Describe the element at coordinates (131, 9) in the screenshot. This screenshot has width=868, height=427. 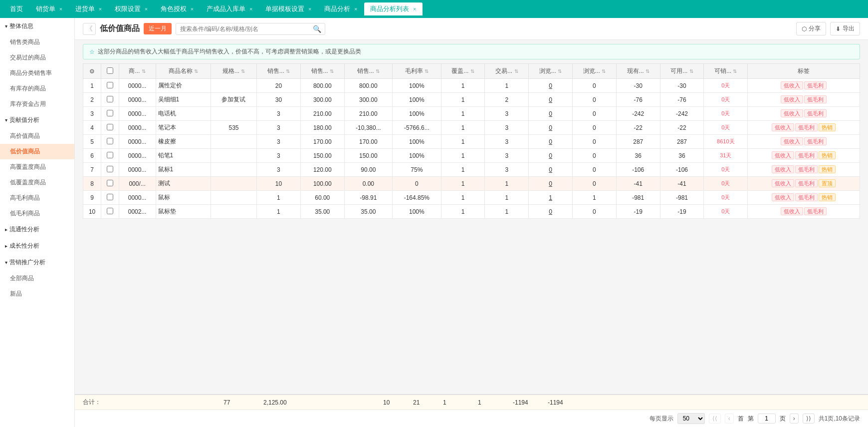
I see `nav-permissions: 权限设置 ×` at that location.